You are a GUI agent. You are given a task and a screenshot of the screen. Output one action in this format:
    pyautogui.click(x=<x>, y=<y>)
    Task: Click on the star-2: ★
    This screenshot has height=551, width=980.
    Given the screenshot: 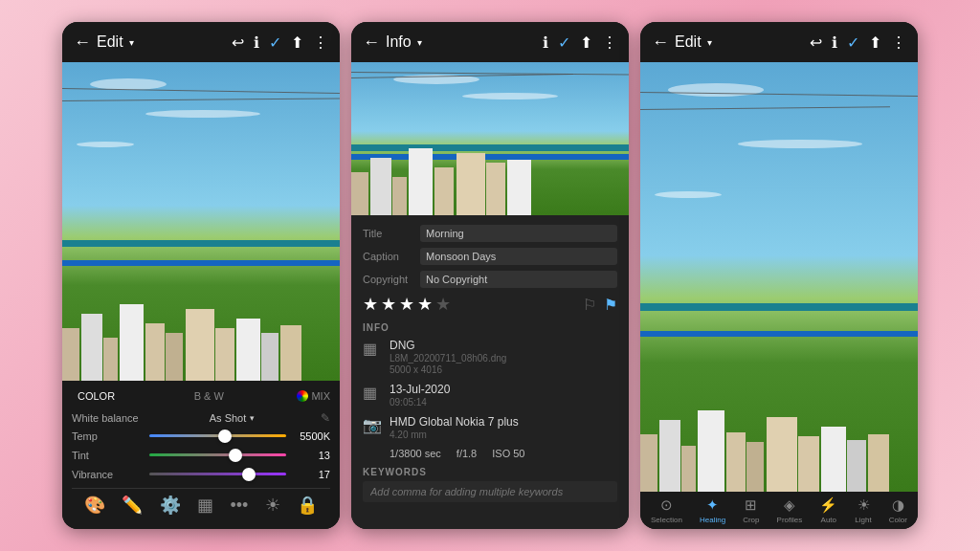 What is the action you would take?
    pyautogui.click(x=389, y=304)
    